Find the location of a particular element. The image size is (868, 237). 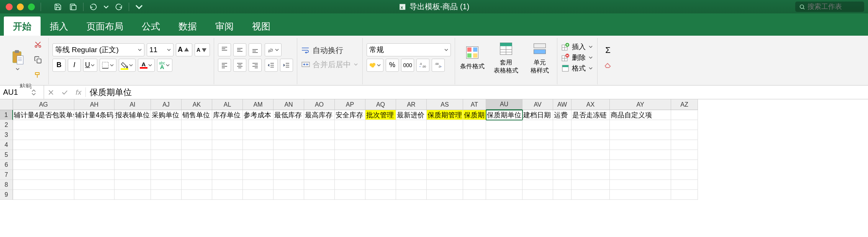

cell-AI8 is located at coordinates (133, 185).